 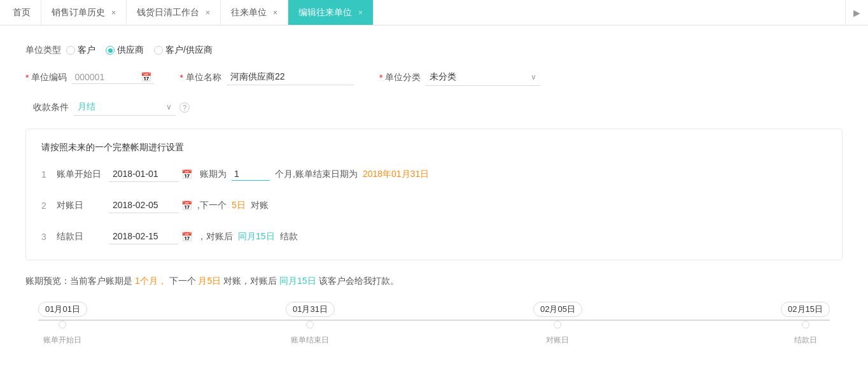 I want to click on setting-row3-note-suf: 结款, so click(x=289, y=237).